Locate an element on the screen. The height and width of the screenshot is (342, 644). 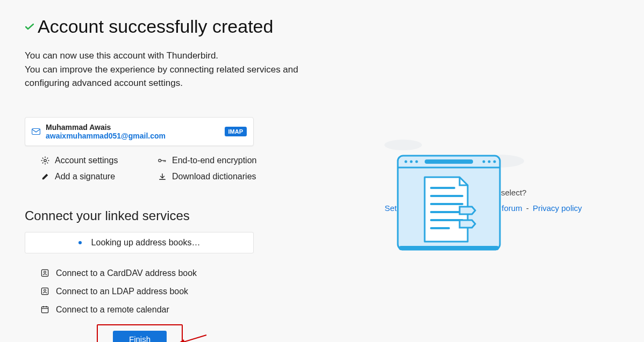
title-row: Account successfully created is located at coordinates (175, 27).